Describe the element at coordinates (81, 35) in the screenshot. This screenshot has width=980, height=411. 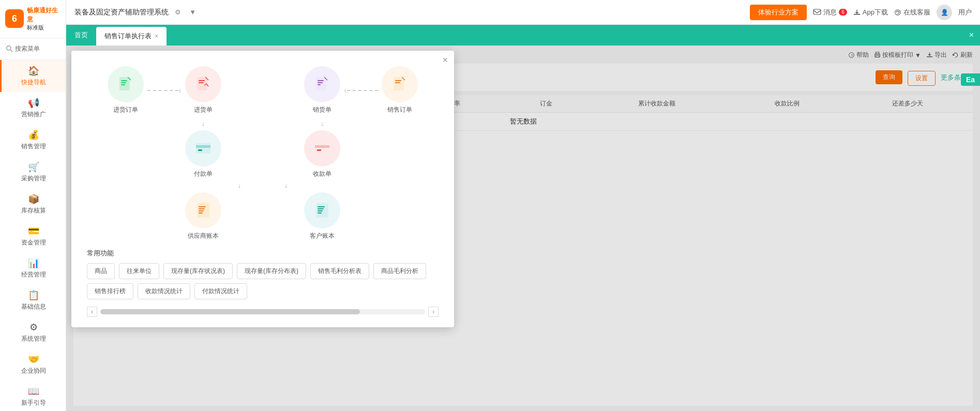
I see `tab-home: 首页` at that location.